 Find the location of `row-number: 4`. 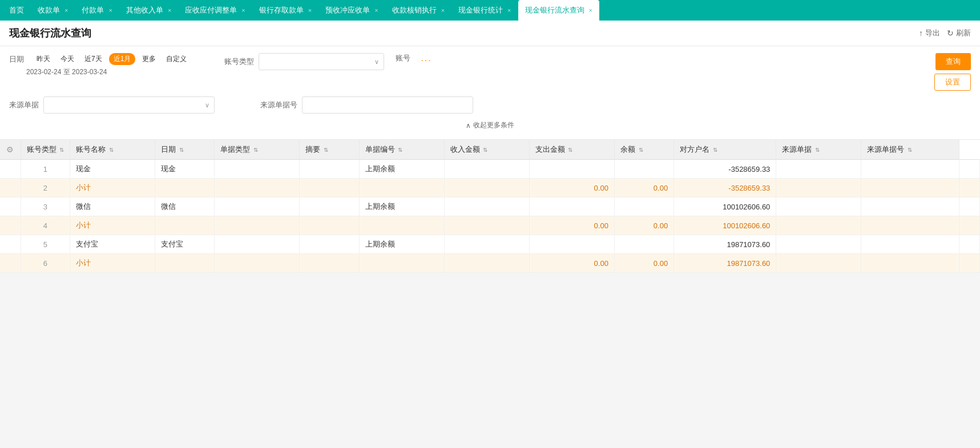

row-number: 4 is located at coordinates (46, 226).